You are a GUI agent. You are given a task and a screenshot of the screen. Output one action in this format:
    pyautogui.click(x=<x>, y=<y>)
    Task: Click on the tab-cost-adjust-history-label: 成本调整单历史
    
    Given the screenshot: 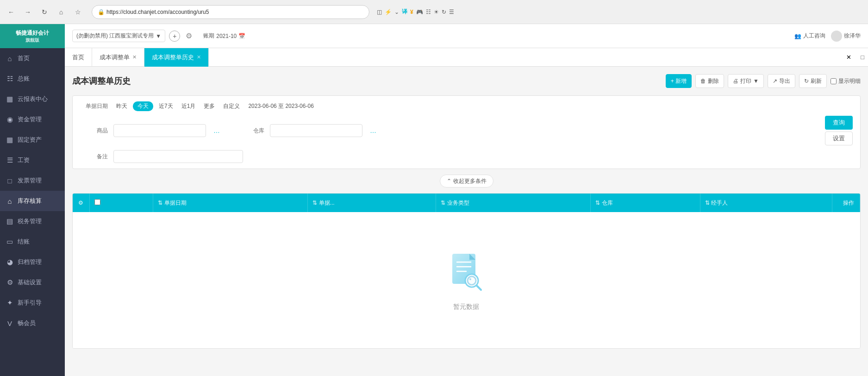 What is the action you would take?
    pyautogui.click(x=173, y=57)
    